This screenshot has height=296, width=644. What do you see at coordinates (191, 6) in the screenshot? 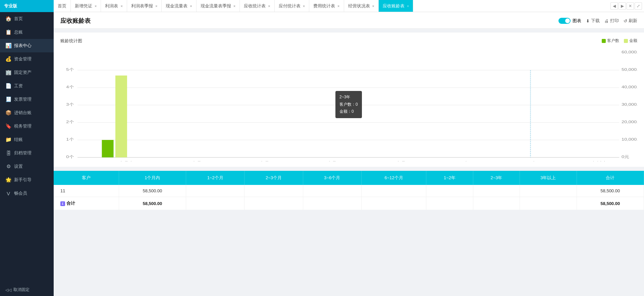
I see `tab-close-cashflow: ×` at bounding box center [191, 6].